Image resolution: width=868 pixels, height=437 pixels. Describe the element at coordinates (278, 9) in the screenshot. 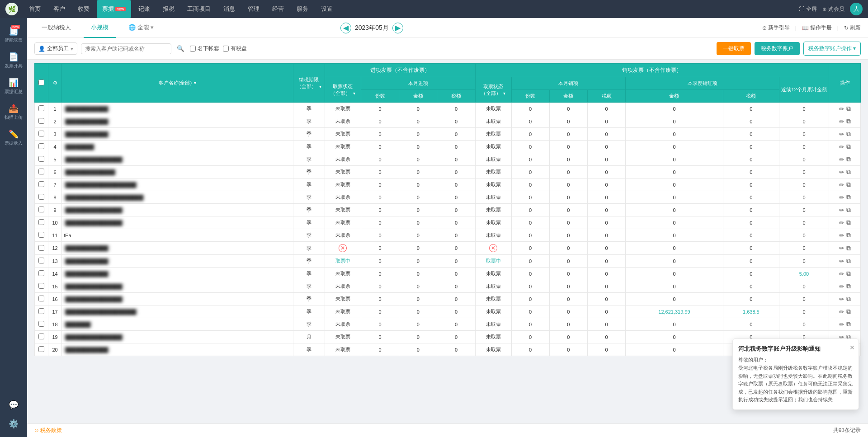

I see `nav-item-operation: 经营` at that location.